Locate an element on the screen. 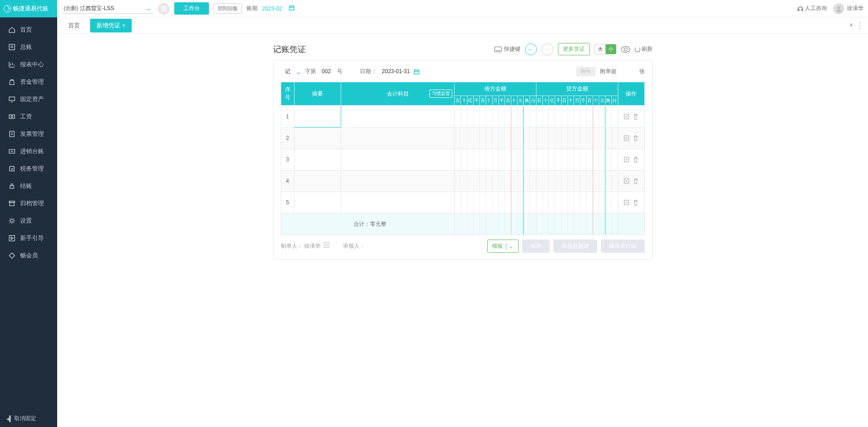 This screenshot has height=427, width=868. tab-close-icon: × is located at coordinates (123, 26).